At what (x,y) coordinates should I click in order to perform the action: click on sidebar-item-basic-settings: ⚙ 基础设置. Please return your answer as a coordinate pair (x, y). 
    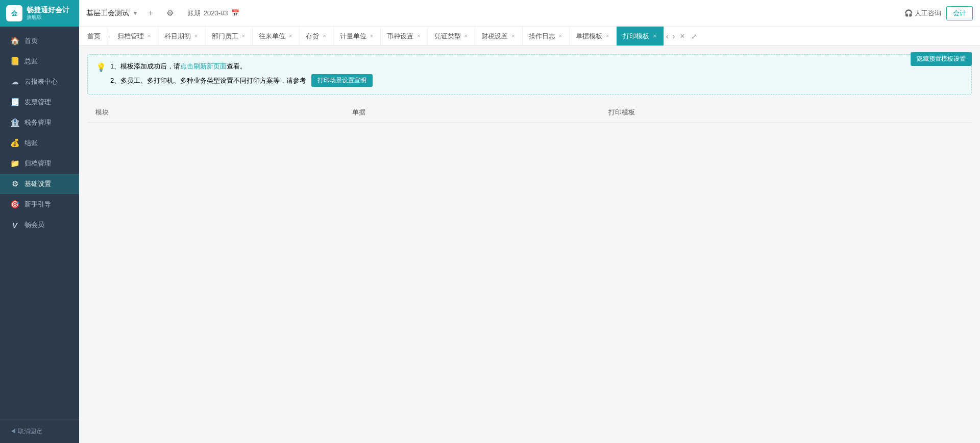
    Looking at the image, I should click on (40, 184).